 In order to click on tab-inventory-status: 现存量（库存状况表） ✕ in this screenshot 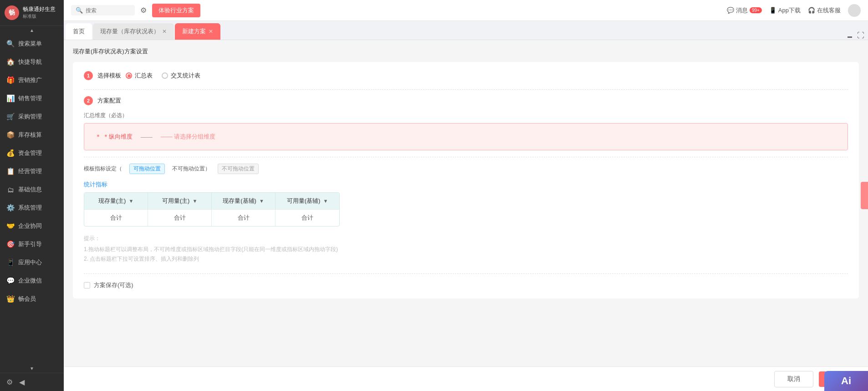, I will do `click(133, 31)`.